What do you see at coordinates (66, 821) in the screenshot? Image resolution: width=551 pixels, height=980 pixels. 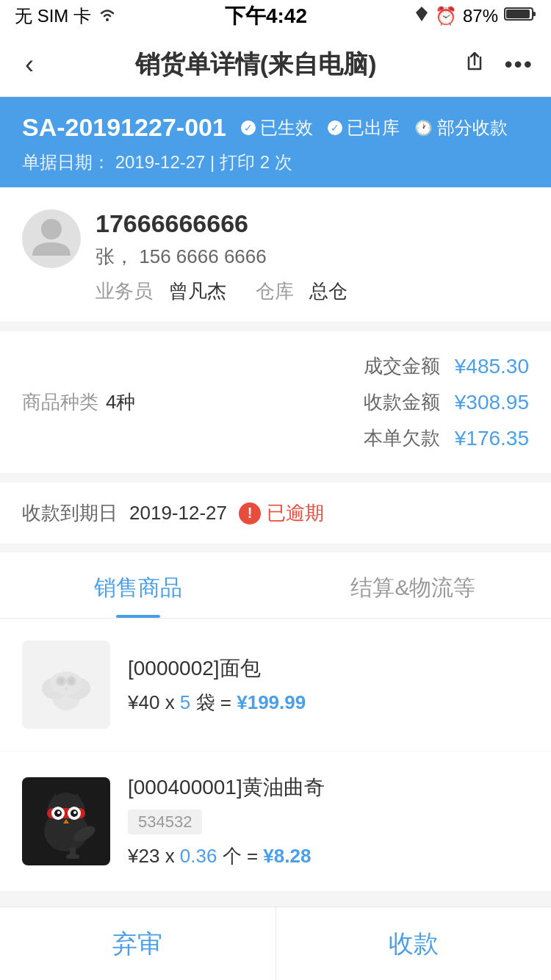 I see `product-image-cookie` at bounding box center [66, 821].